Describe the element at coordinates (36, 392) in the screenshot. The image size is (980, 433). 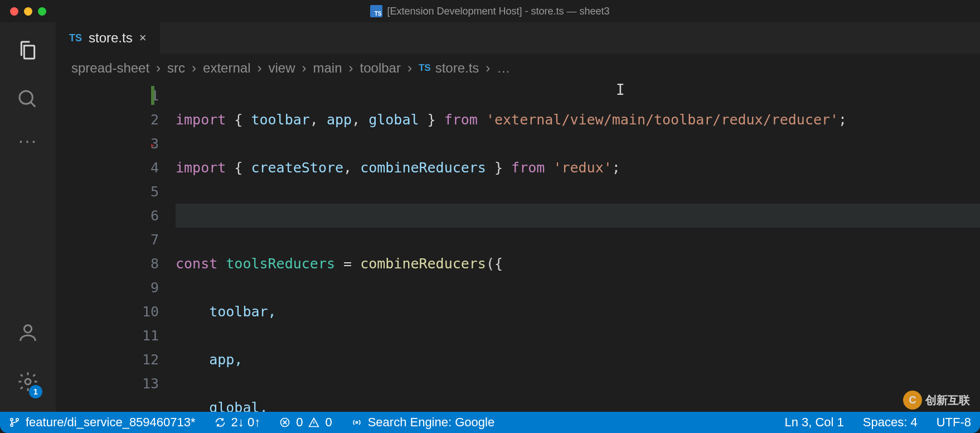
I see `settings-badge: 1` at that location.